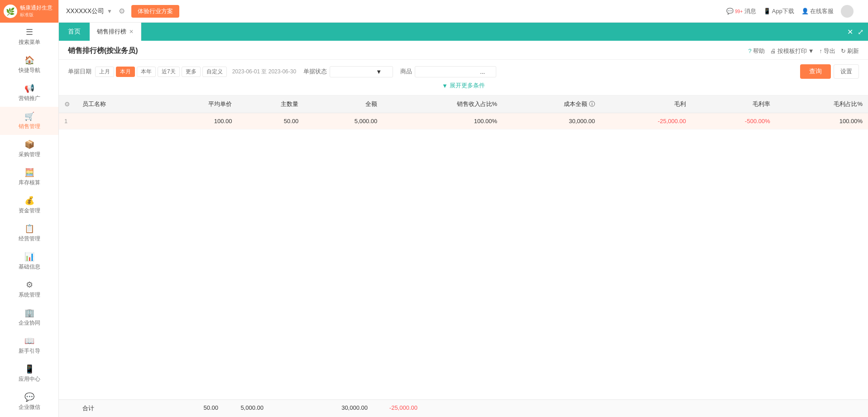  Describe the element at coordinates (110, 11) in the screenshot. I see `company-dropdown-icon: ▼` at that location.